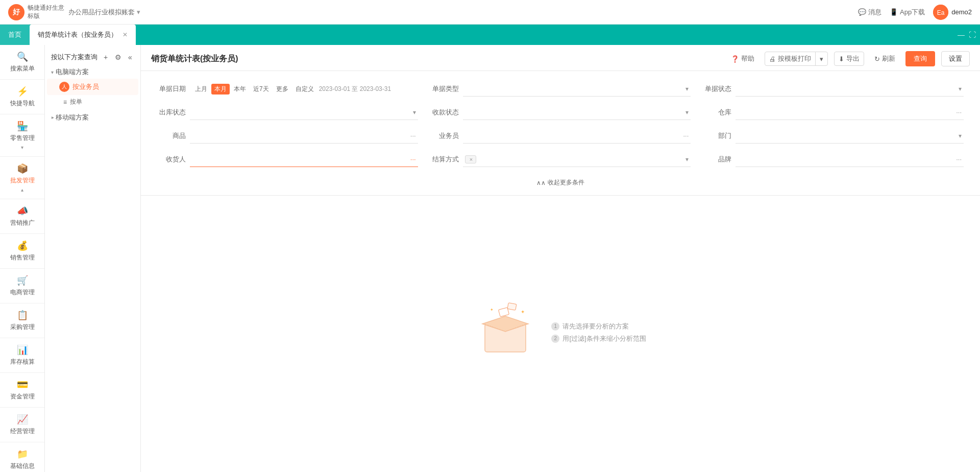 This screenshot has width=980, height=472. Describe the element at coordinates (22, 190) in the screenshot. I see `wholesale-arrow-icon: ▴` at that location.